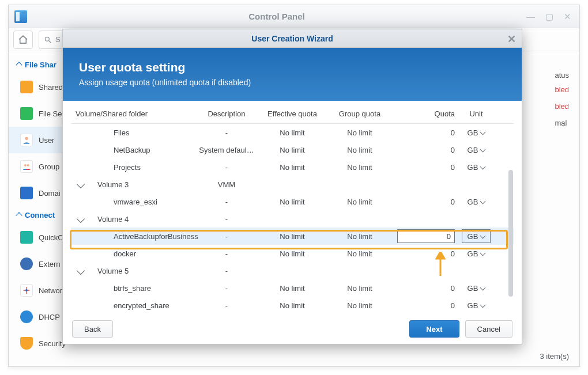  What do you see at coordinates (427, 114) in the screenshot?
I see `col-header-quota: Quota` at bounding box center [427, 114].